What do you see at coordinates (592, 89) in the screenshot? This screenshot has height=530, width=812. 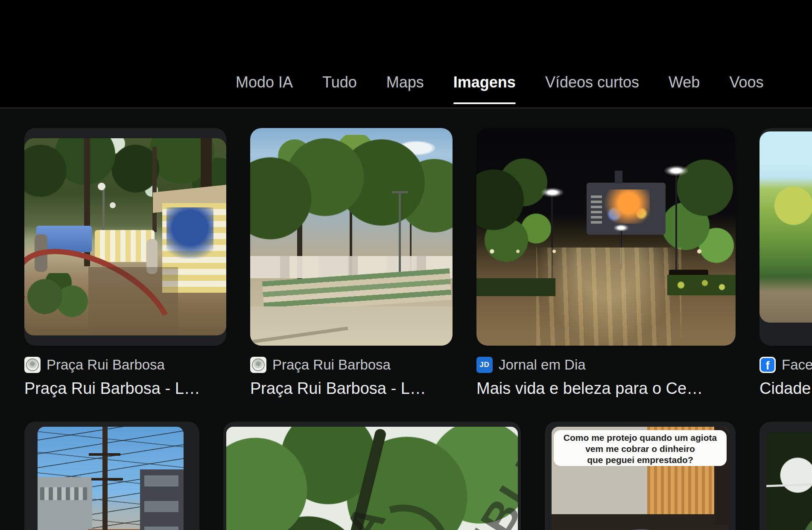 I see `tab-videos-curtos: Vídeos curtos` at bounding box center [592, 89].